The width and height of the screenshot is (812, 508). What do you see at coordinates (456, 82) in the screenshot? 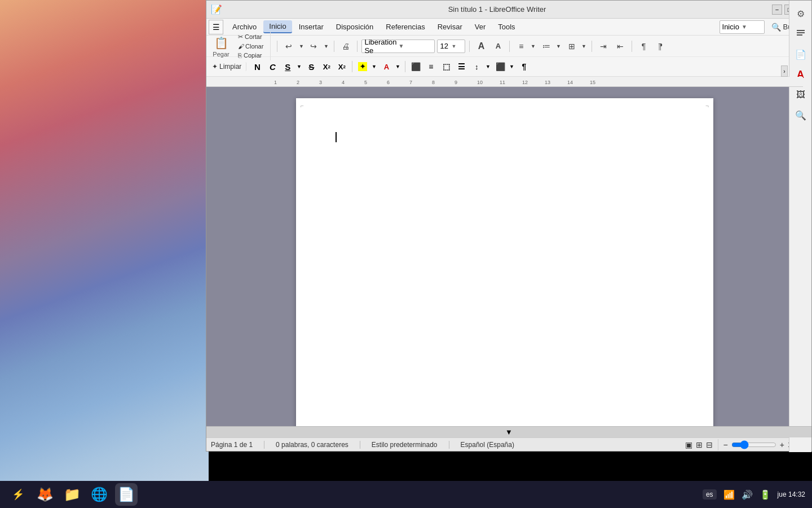
I see `ruler-mark-9: 9` at bounding box center [456, 82].